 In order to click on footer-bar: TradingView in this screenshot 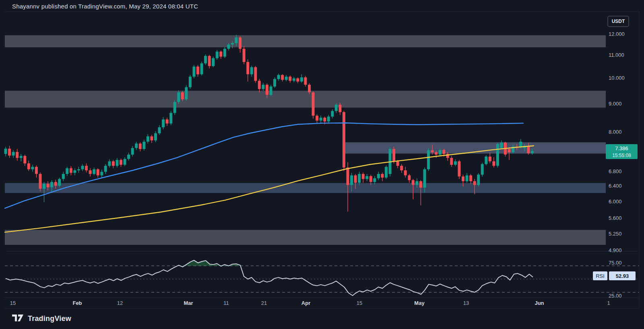, I will do `click(322, 319)`.